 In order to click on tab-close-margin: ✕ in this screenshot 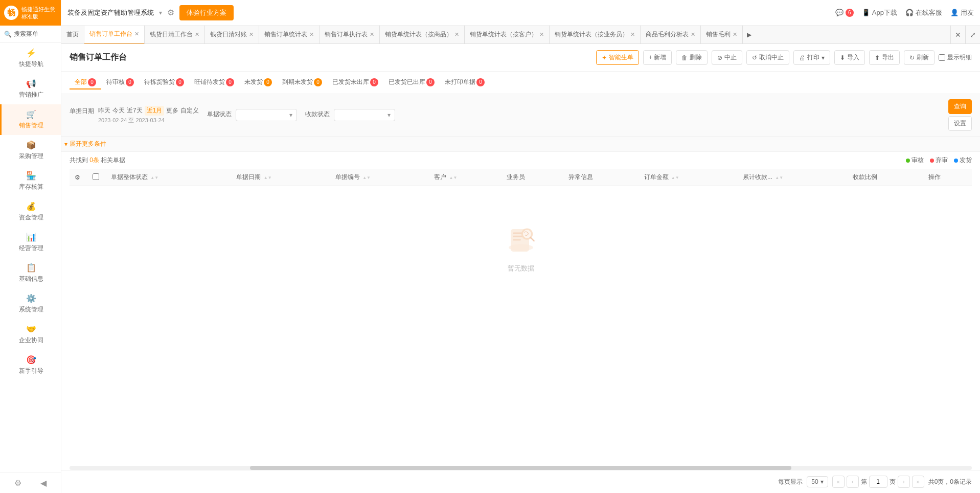, I will do `click(693, 35)`.